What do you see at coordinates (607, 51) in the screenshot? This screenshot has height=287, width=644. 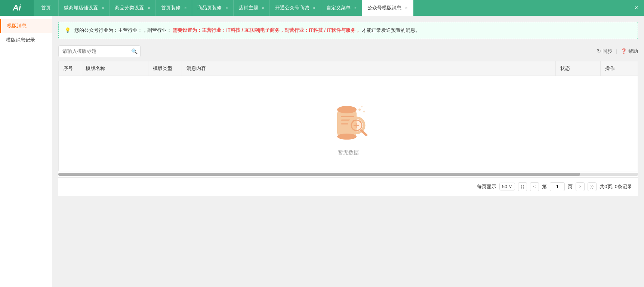 I see `sync-label: 同步` at bounding box center [607, 51].